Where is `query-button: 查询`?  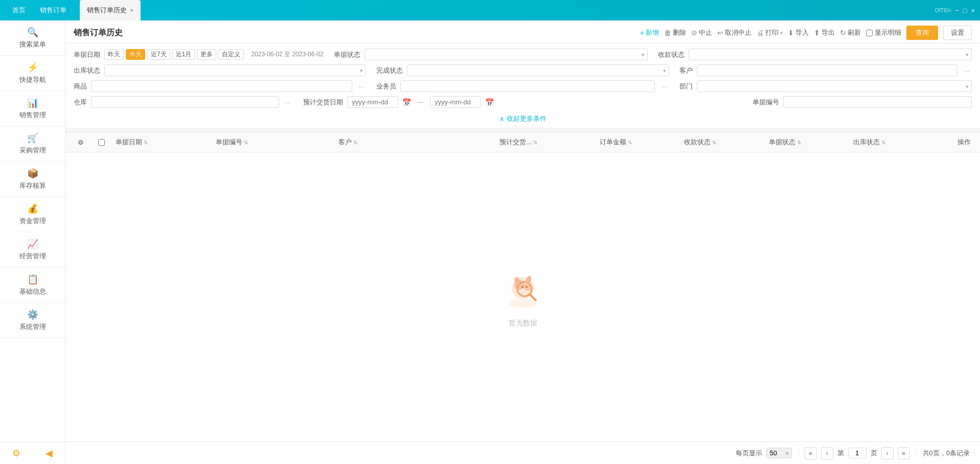 query-button: 查询 is located at coordinates (922, 33).